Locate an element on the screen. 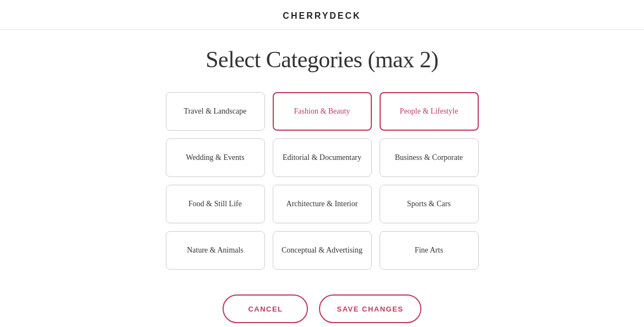  logo: CHERRYDECK is located at coordinates (322, 16).